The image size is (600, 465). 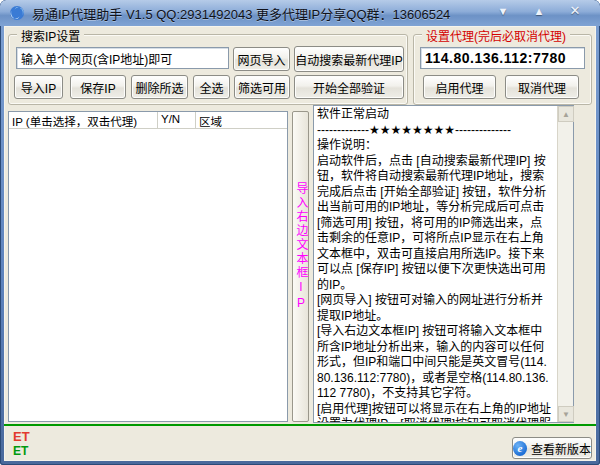 What do you see at coordinates (349, 59) in the screenshot?
I see `auto-search-button: 自动搜索最新代理IP` at bounding box center [349, 59].